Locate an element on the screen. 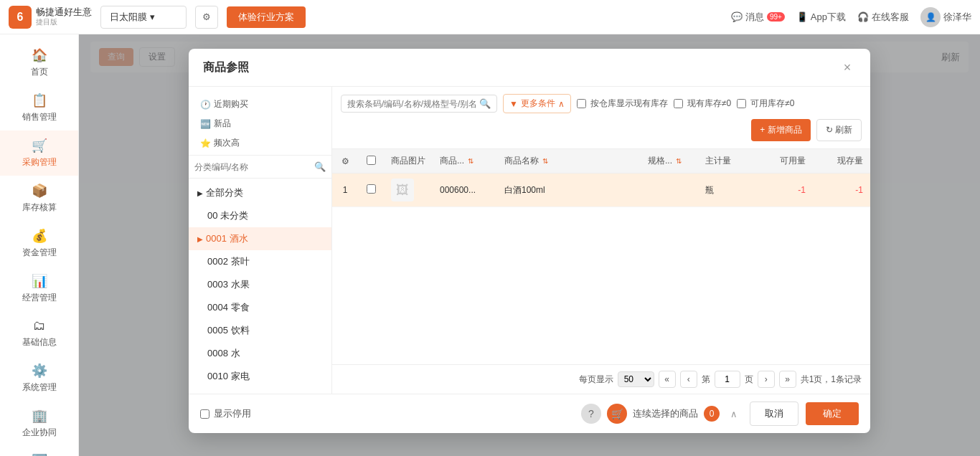  sidebar-item-inventory: 📦 库存核算 is located at coordinates (39, 198).